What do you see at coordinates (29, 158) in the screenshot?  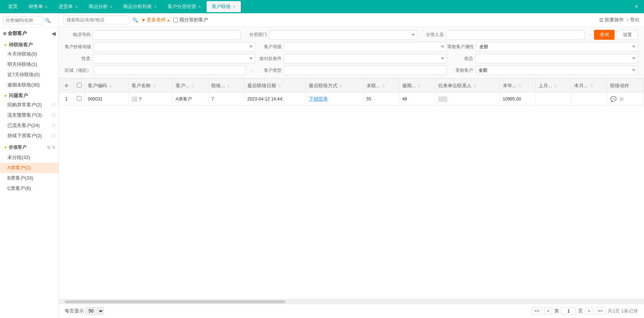 I see `sidebar-item-unclassified: 未分组(32)` at bounding box center [29, 158].